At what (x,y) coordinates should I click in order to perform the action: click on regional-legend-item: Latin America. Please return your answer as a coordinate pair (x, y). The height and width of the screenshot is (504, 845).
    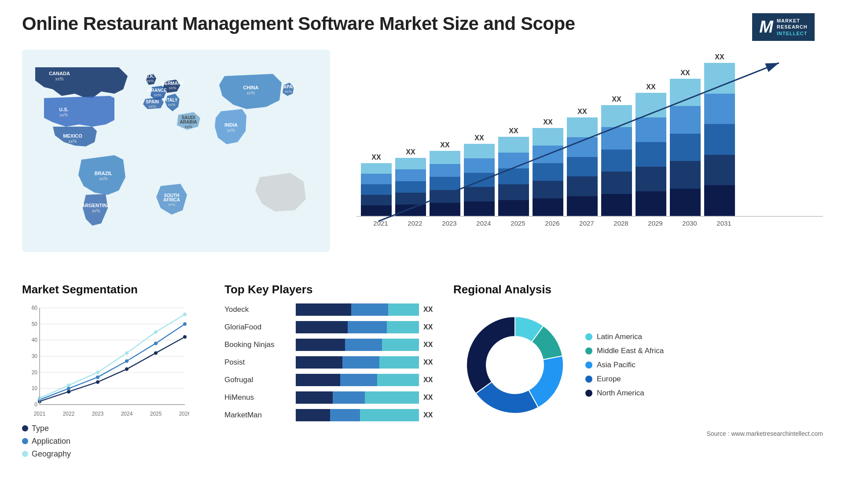
    Looking at the image, I should click on (625, 337).